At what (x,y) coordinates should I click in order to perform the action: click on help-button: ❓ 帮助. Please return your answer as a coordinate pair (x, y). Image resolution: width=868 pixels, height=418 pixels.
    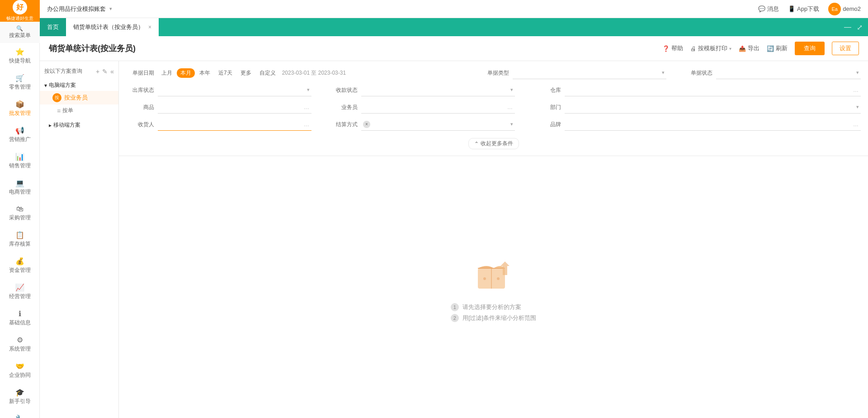
    Looking at the image, I should click on (673, 48).